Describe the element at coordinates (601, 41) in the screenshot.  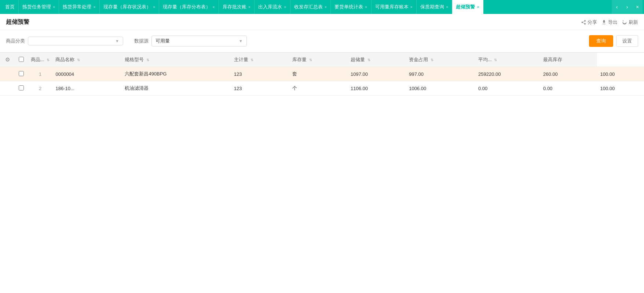
I see `query-button: 查询` at that location.